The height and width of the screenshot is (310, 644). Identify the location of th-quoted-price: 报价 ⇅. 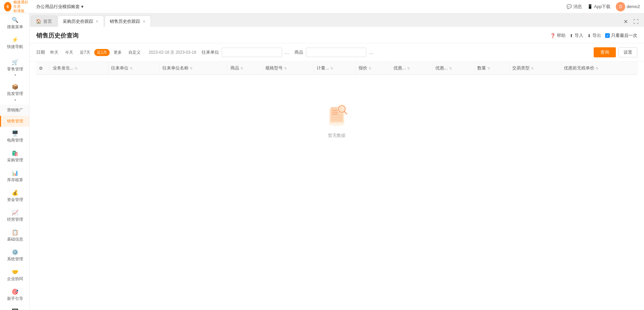
(373, 68).